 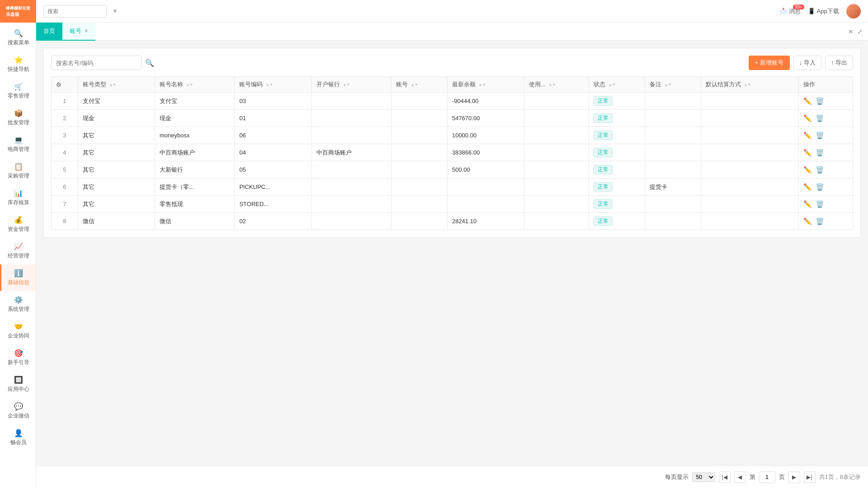 I want to click on row-use, so click(x=557, y=153).